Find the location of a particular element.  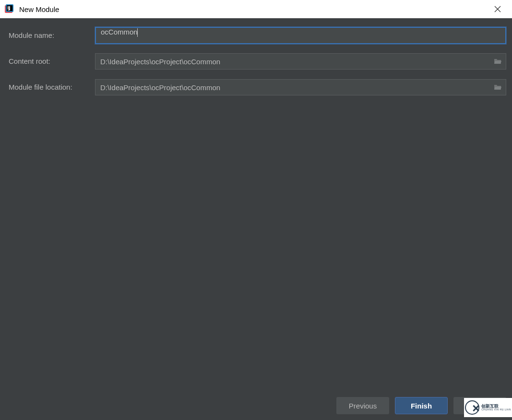

content-root-field: D:\IdeaProjects\ocProject\ocCommon is located at coordinates (300, 61).